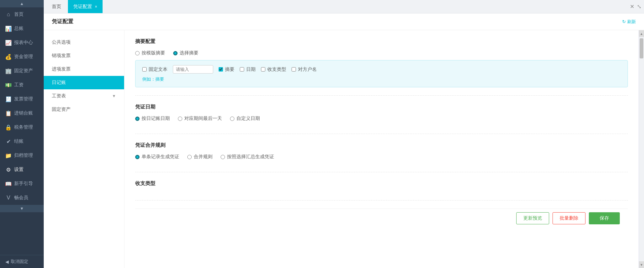  Describe the element at coordinates (84, 109) in the screenshot. I see `nav-item-fixed-assets: 固定资产` at that location.